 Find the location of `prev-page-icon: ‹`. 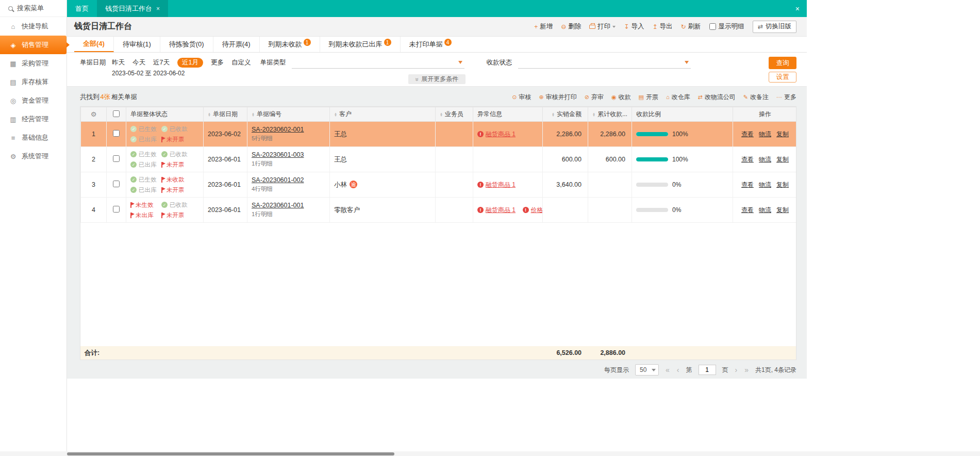

prev-page-icon: ‹ is located at coordinates (678, 370).